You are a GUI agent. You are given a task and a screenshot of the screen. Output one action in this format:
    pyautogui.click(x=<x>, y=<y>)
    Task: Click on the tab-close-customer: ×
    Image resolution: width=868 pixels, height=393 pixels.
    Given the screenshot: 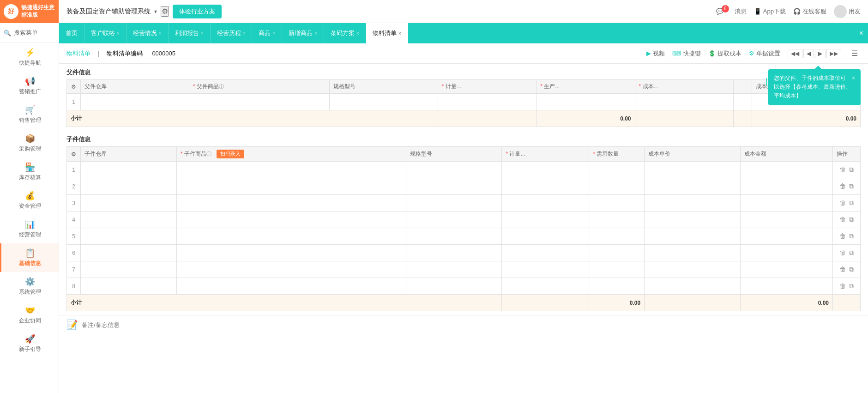 What is the action you would take?
    pyautogui.click(x=118, y=33)
    